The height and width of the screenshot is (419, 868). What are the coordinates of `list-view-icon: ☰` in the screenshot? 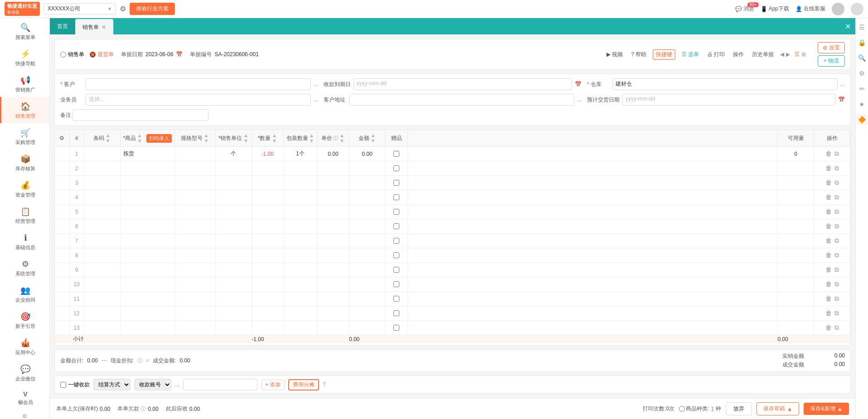 It's located at (797, 54).